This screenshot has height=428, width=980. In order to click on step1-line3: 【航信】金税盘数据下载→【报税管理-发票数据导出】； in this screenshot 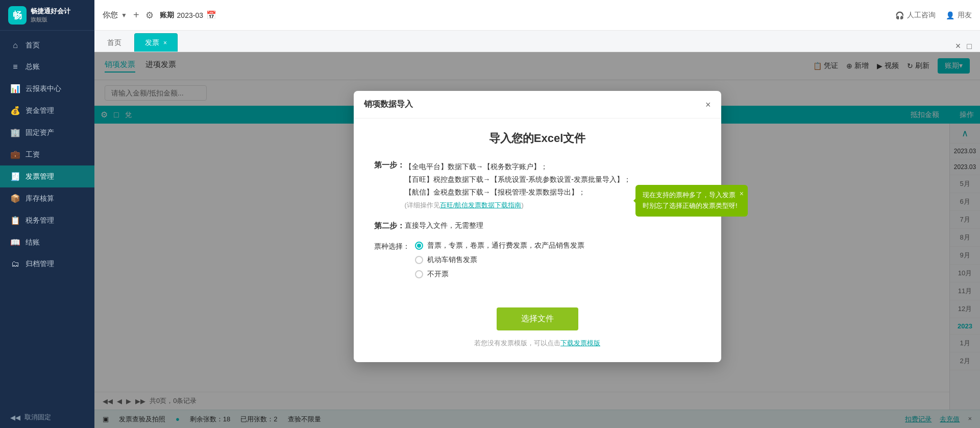, I will do `click(518, 192)`.